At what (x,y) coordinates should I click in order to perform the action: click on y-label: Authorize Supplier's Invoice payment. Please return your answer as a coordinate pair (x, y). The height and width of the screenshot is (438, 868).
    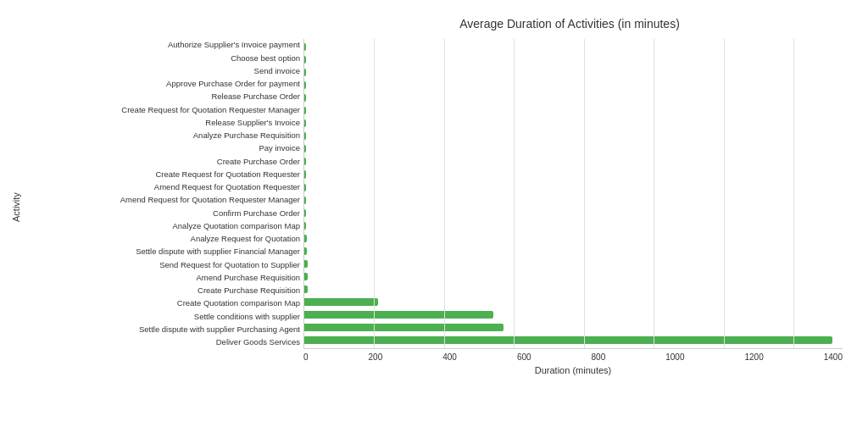
    Looking at the image, I should click on (162, 46).